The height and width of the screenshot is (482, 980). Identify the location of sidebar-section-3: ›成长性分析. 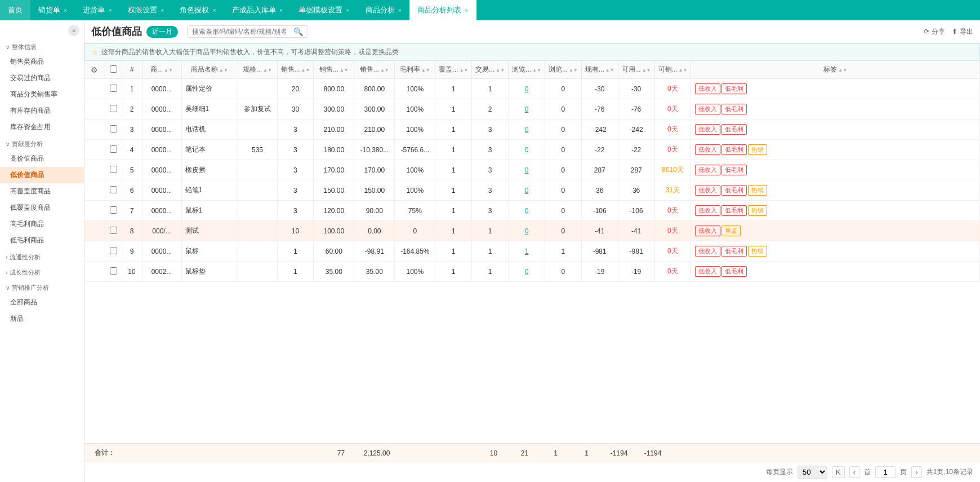
(42, 272).